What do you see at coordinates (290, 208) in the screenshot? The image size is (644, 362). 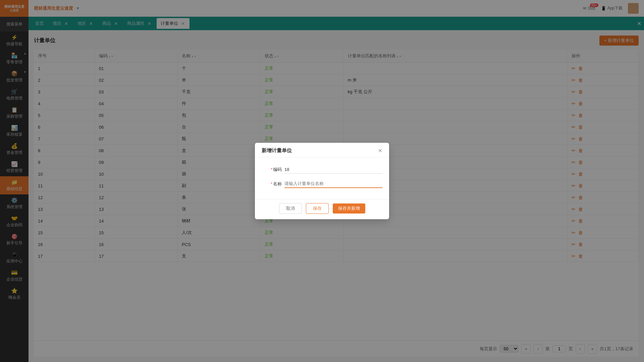 I see `cancel-button: 取消` at bounding box center [290, 208].